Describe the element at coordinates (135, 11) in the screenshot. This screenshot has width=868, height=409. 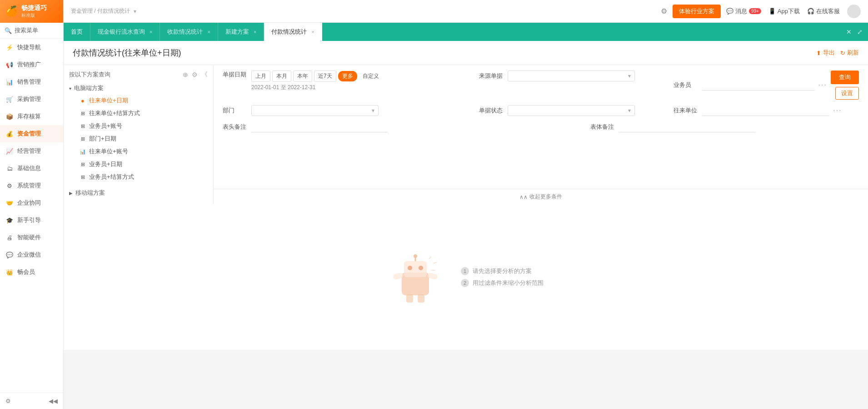
I see `breadcrumb-dropdown-icon: ▾` at that location.